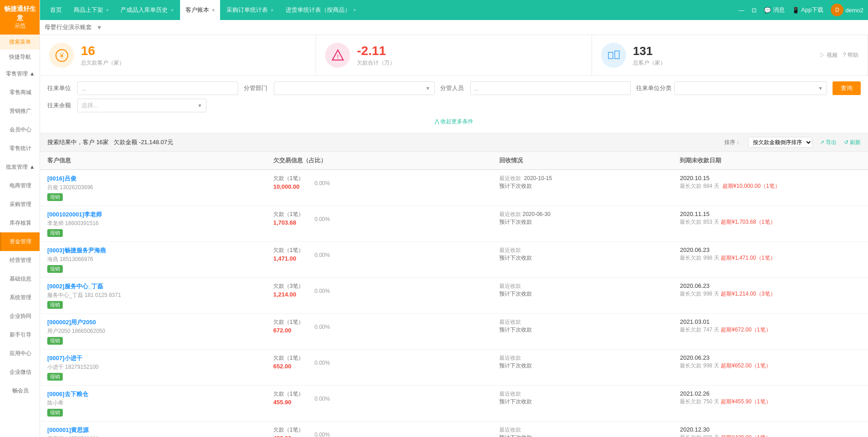 The height and width of the screenshot is (437, 868). Describe the element at coordinates (746, 366) in the screenshot. I see `overdue-link-5: 超期¥652.00（1笔）` at that location.